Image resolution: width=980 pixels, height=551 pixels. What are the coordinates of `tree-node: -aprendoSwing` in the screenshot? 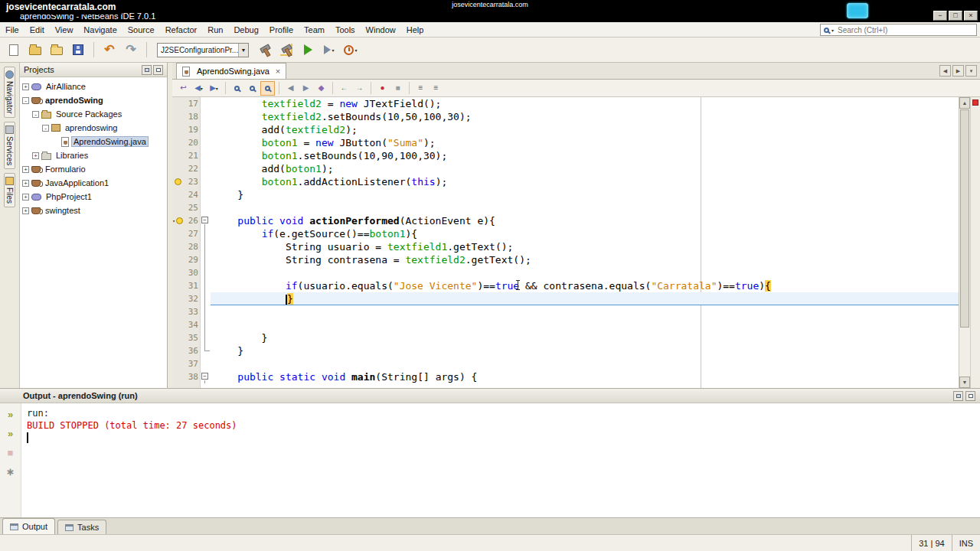 It's located at (93, 100).